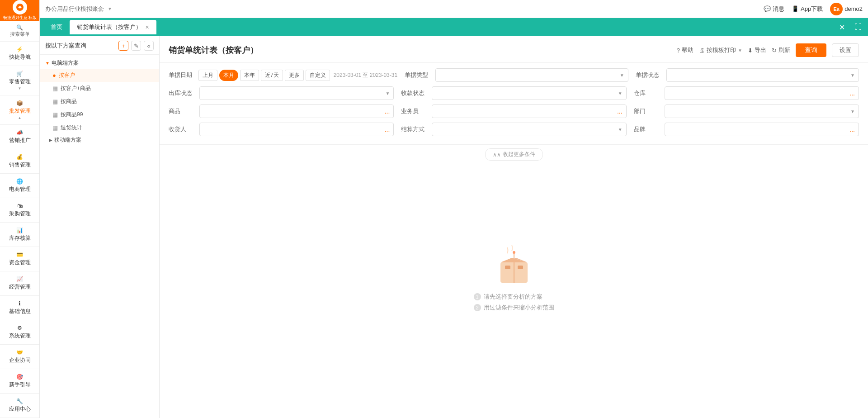  Describe the element at coordinates (65, 63) in the screenshot. I see `desktop-group-label: 电脑端方案` at that location.